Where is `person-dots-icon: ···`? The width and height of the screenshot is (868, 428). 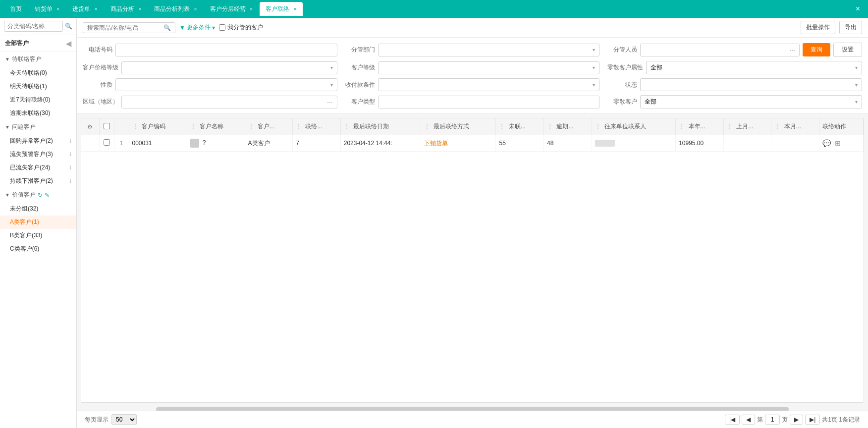 person-dots-icon: ··· is located at coordinates (792, 50).